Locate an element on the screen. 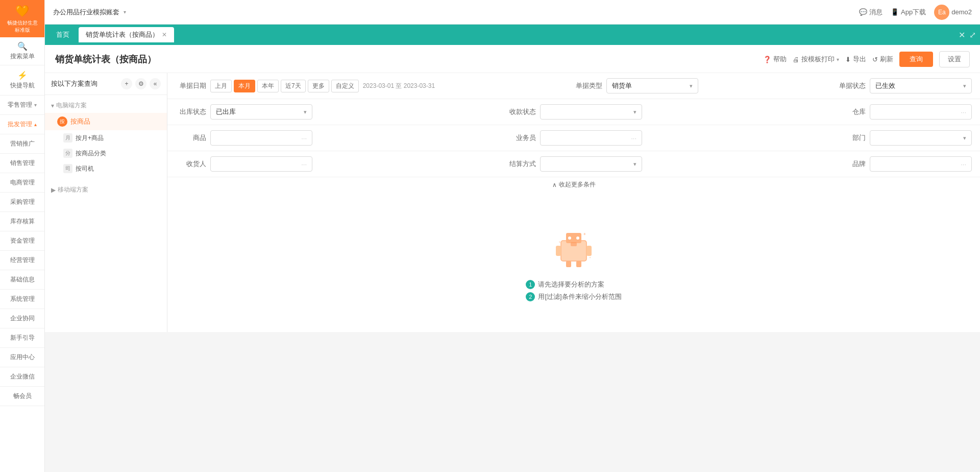 This screenshot has width=980, height=472. export-btn: ⬇ 导出 is located at coordinates (855, 59).